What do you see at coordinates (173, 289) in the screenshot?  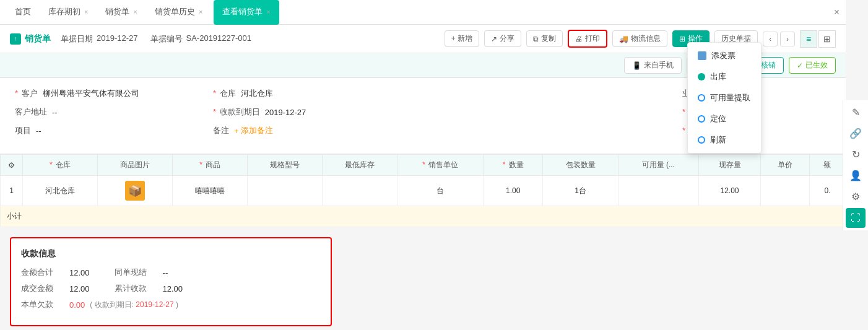 I see `accumulated-value: 12.00` at bounding box center [173, 289].